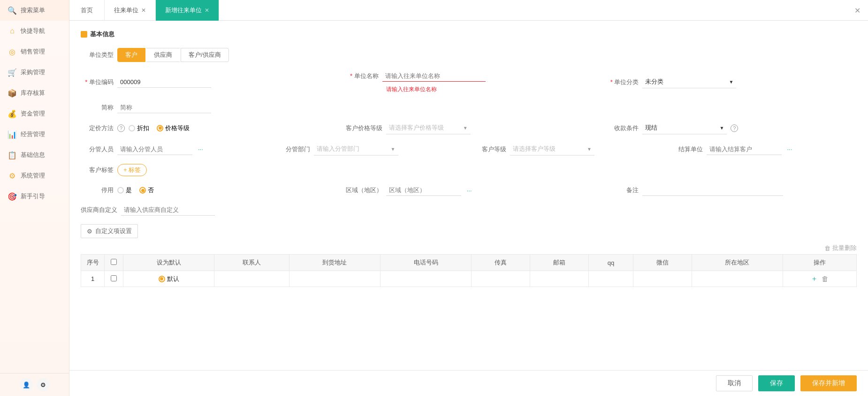  I want to click on sidebar-item-beginner: 🎯 新手引导, so click(35, 196).